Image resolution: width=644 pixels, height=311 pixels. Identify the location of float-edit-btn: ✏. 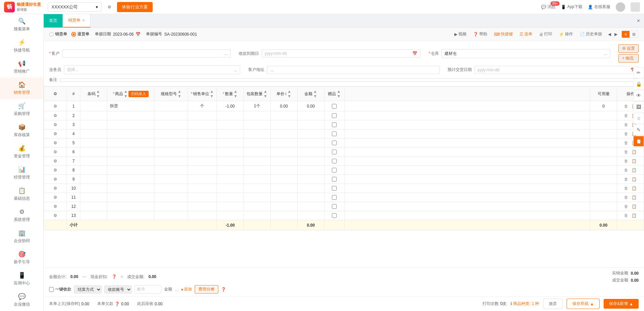
(639, 73).